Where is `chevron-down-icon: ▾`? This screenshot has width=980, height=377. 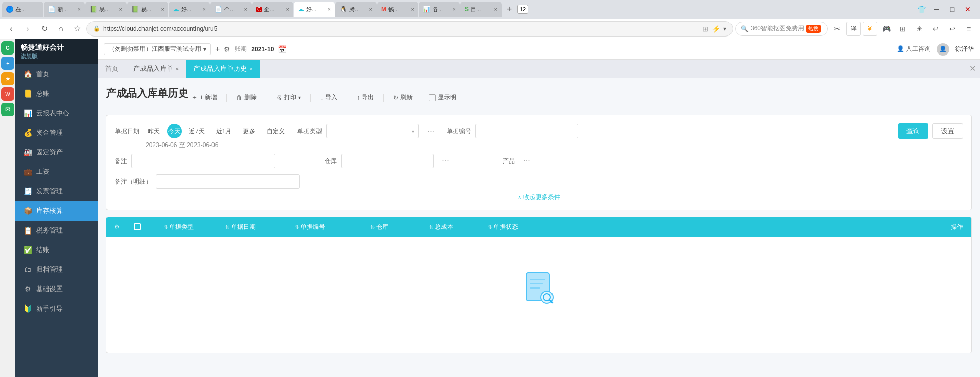 chevron-down-icon: ▾ is located at coordinates (725, 29).